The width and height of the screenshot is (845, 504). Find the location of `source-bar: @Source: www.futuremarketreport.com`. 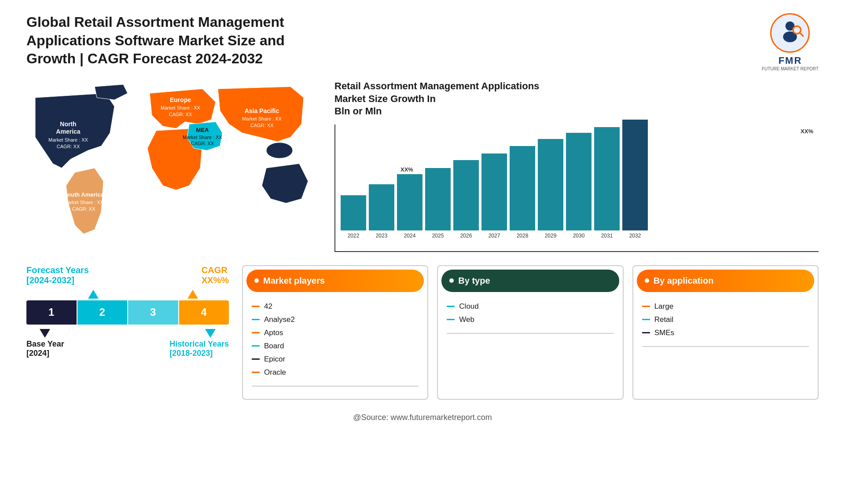

source-bar: @Source: www.futuremarketreport.com is located at coordinates (422, 418).